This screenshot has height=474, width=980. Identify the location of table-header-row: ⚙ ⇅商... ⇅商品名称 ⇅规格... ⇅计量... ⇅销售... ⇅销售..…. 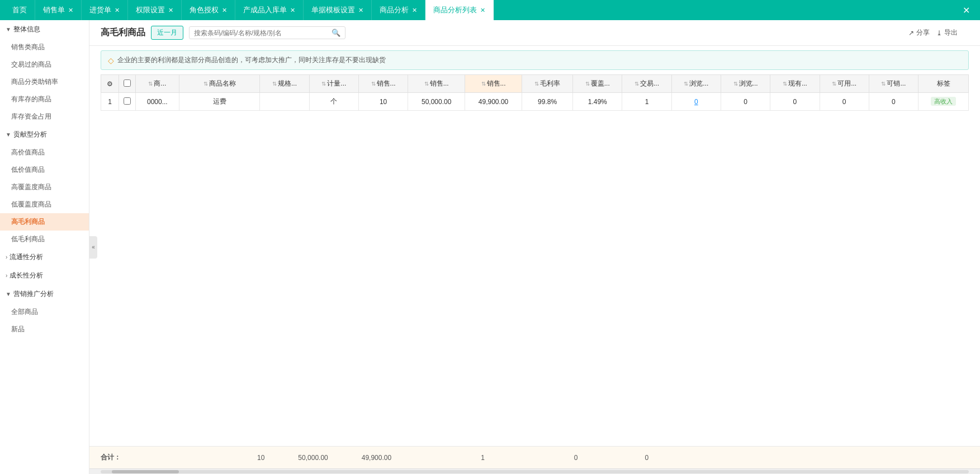
(535, 84).